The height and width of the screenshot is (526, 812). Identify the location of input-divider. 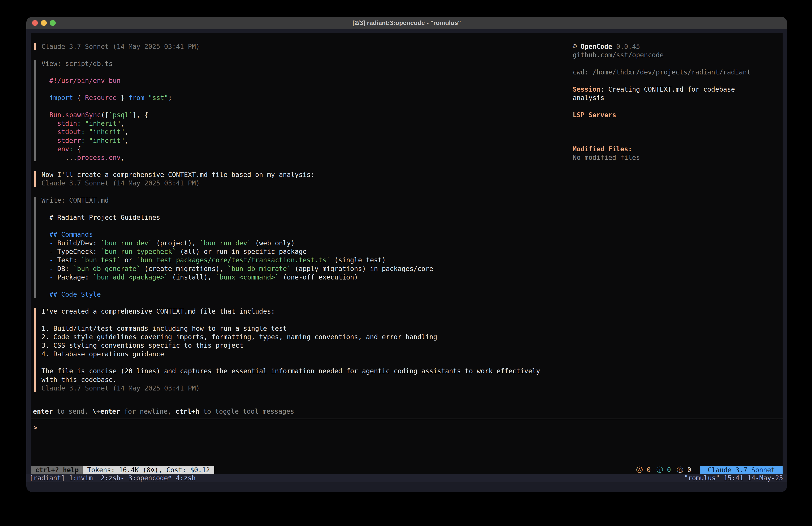
(407, 419).